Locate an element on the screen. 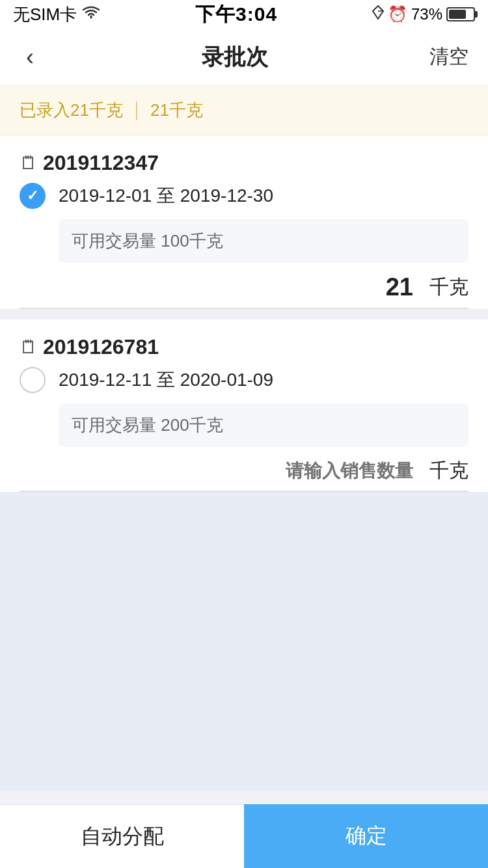 The width and height of the screenshot is (488, 868). batch-id-2: 2019126781 is located at coordinates (101, 347).